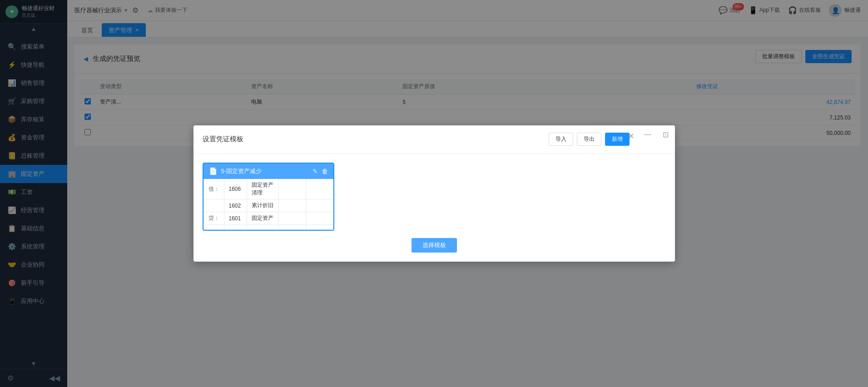 The image size is (868, 387). What do you see at coordinates (263, 206) in the screenshot?
I see `account-name: 累计折旧` at bounding box center [263, 206].